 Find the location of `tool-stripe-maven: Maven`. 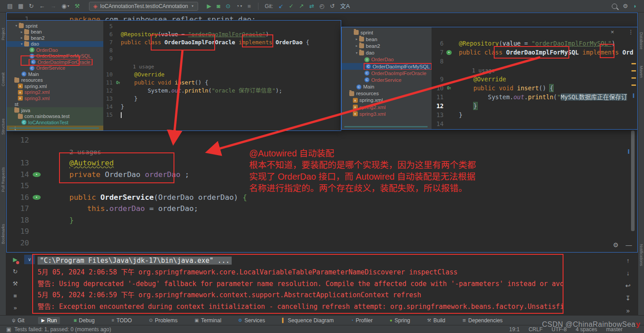

tool-stripe-maven: Maven is located at coordinates (641, 72).